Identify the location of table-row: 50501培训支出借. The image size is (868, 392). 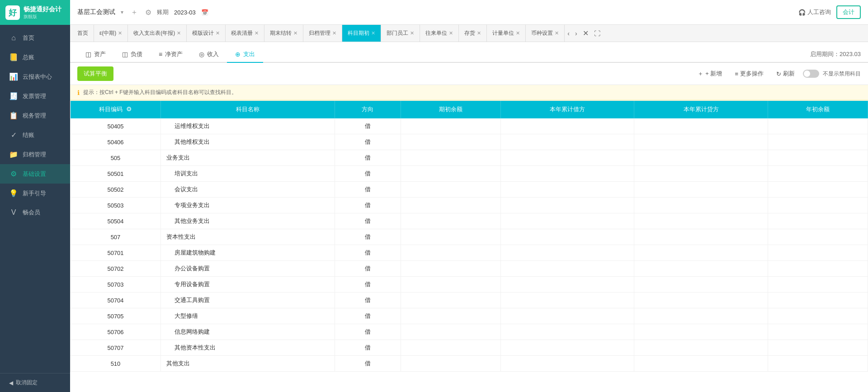
(469, 174).